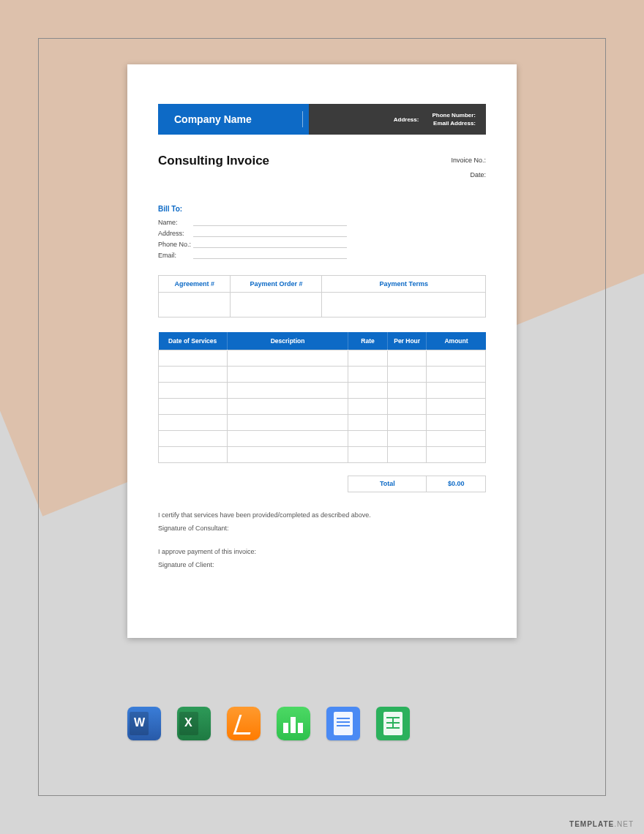 The width and height of the screenshot is (644, 834). What do you see at coordinates (144, 724) in the screenshot?
I see `word-icon` at bounding box center [144, 724].